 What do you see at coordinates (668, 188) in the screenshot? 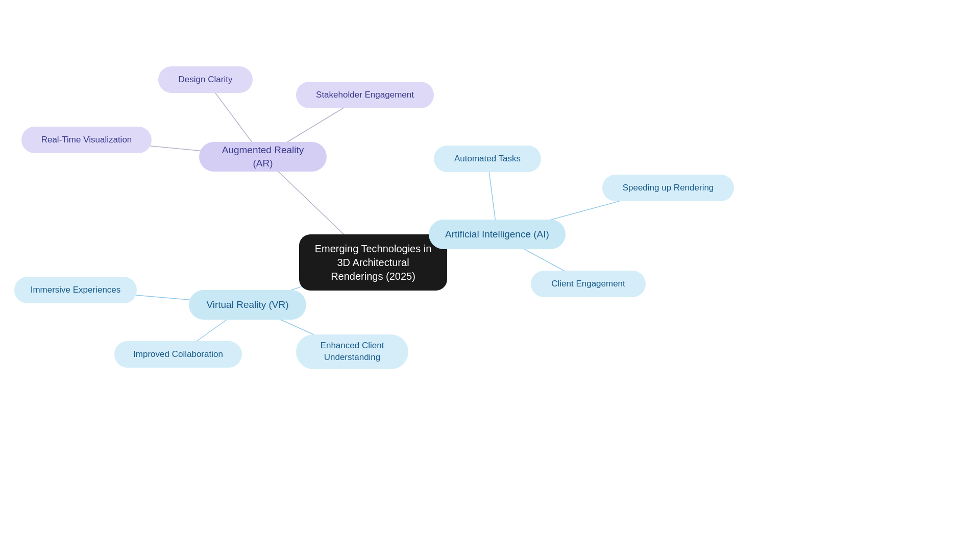
I see `node-speeding: Speeding up Rendering` at bounding box center [668, 188].